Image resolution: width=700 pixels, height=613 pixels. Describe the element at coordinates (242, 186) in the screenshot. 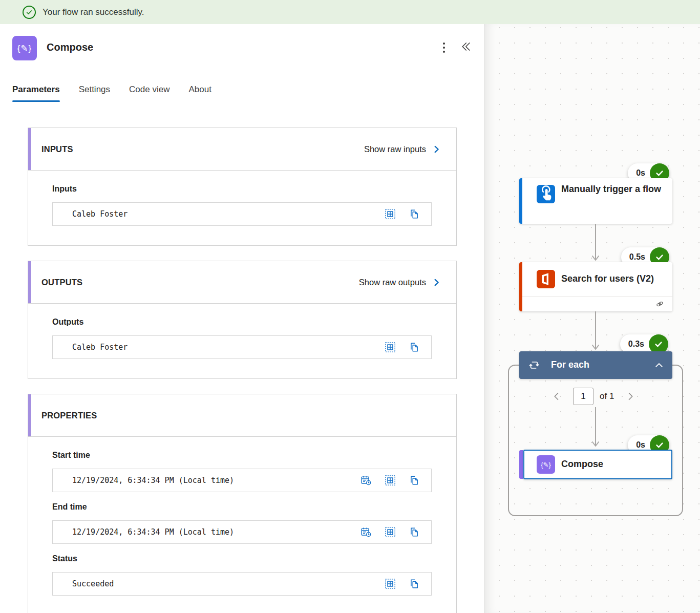

I see `inputs-section: INPUTS Show raw inputs Inputs Caleb Fost…` at that location.